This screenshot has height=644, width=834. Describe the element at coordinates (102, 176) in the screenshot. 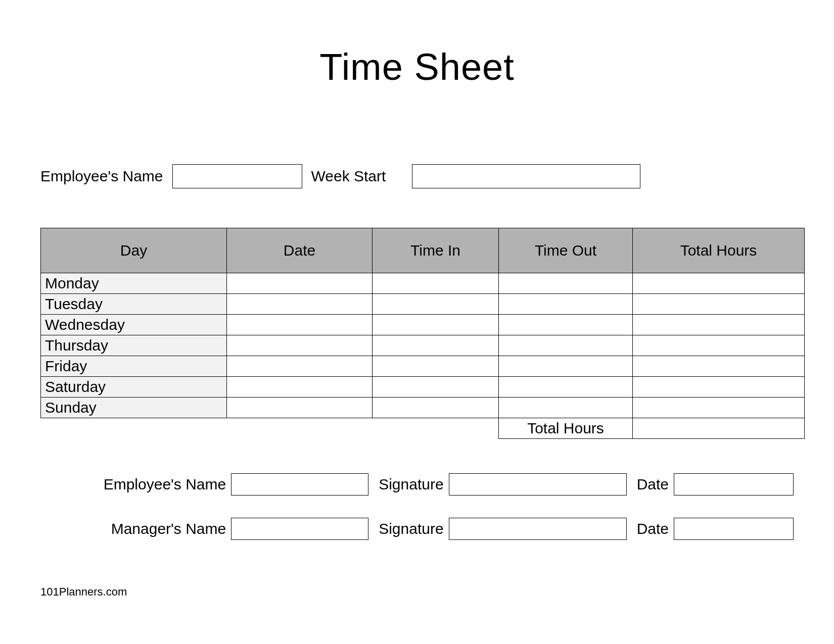

I see `employee-name-label: Employee's Name` at that location.